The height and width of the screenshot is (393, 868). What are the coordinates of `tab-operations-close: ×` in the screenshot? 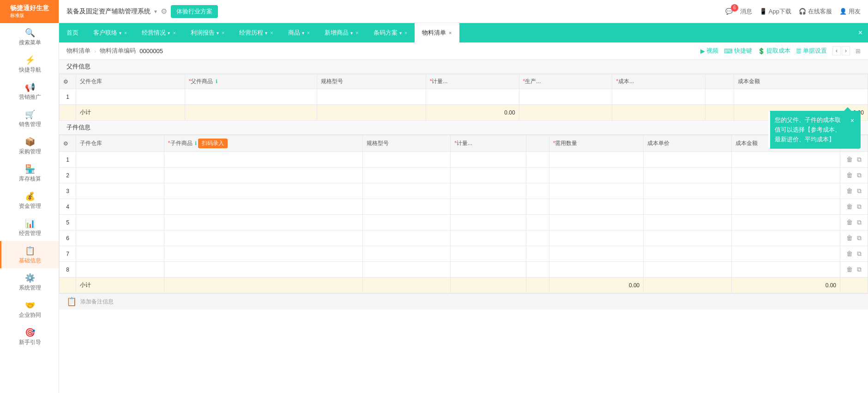 It's located at (174, 33).